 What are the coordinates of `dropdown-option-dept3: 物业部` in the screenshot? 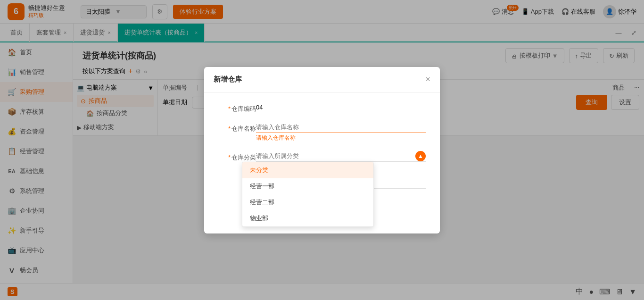 It's located at (308, 218).